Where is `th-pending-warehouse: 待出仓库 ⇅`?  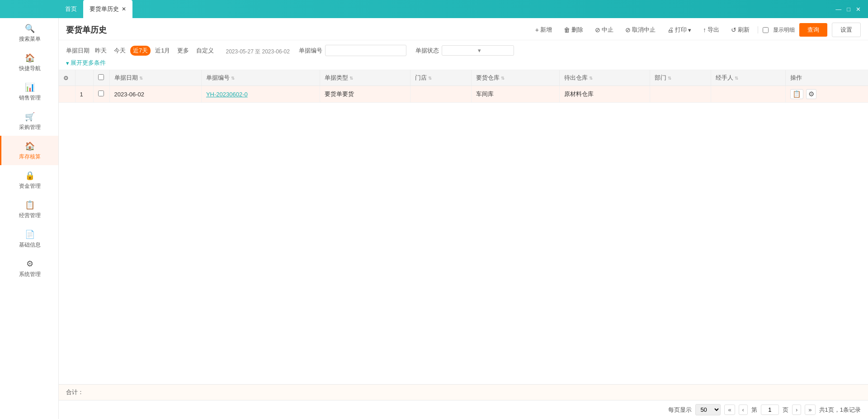 th-pending-warehouse: 待出仓库 ⇅ is located at coordinates (605, 78).